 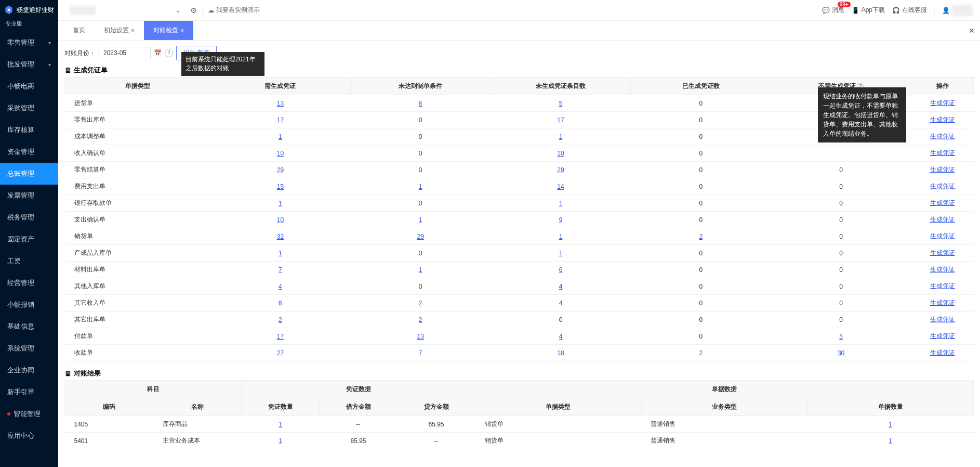 I want to click on help-icon: ?, so click(x=169, y=53).